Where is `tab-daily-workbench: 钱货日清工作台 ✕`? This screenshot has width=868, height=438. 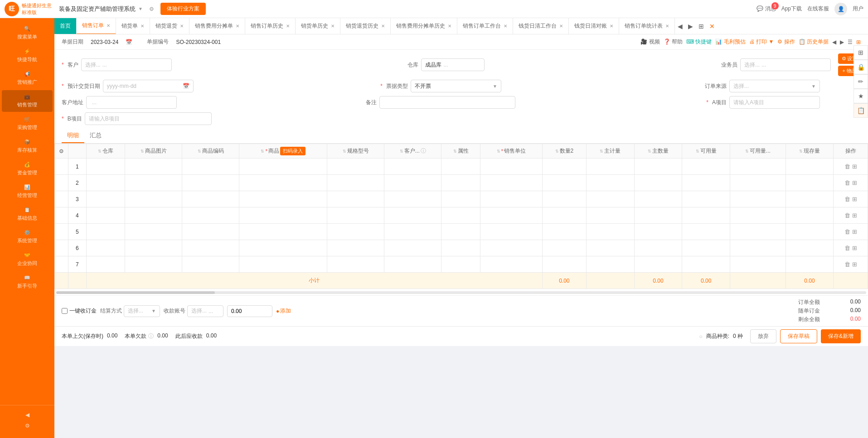
tab-daily-workbench: 钱货日清工作台 ✕ is located at coordinates (541, 26).